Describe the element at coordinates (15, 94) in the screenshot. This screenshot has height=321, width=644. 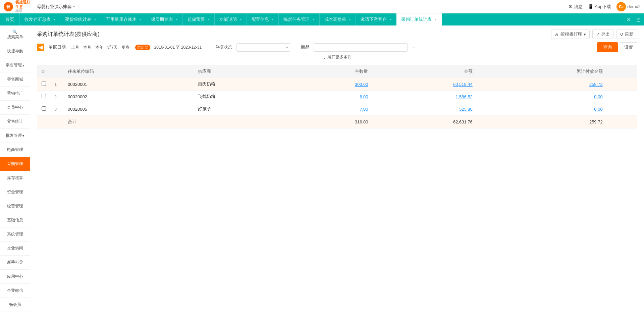
I see `sidebar-item-marketing: 营销推广` at that location.